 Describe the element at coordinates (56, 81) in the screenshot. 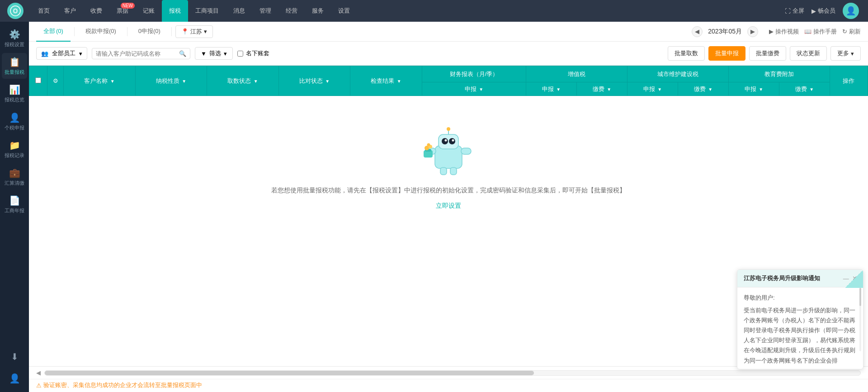

I see `settings-icon: ⚙` at that location.